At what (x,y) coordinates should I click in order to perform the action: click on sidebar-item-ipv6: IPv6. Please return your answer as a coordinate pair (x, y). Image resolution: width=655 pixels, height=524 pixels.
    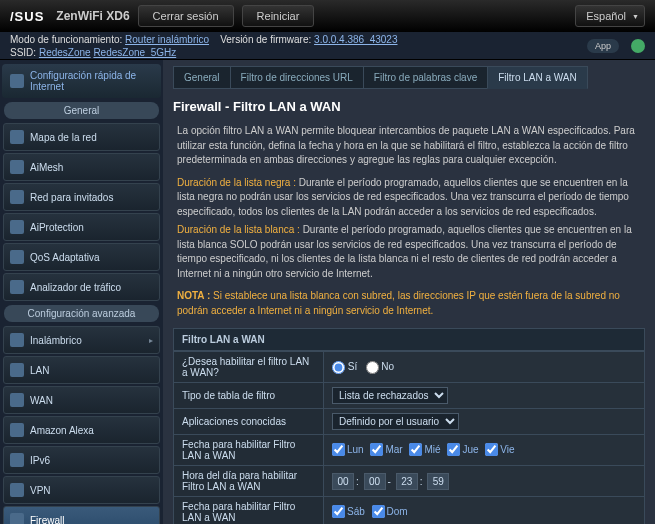
    Looking at the image, I should click on (82, 460).